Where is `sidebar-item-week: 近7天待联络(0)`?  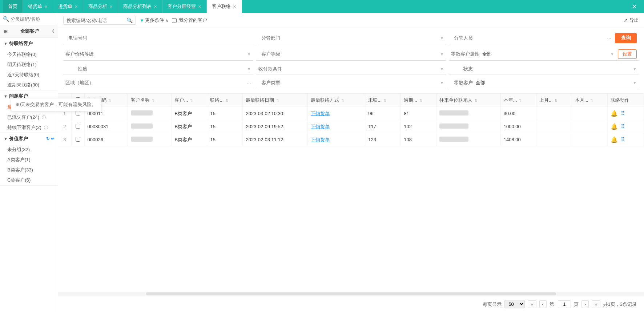
sidebar-item-week: 近7天待联络(0) is located at coordinates (29, 75).